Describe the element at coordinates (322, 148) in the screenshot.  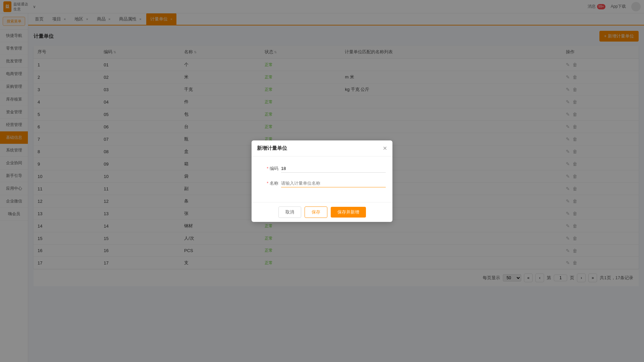
I see `dialog-header: 新增计量单位 ✕` at that location.